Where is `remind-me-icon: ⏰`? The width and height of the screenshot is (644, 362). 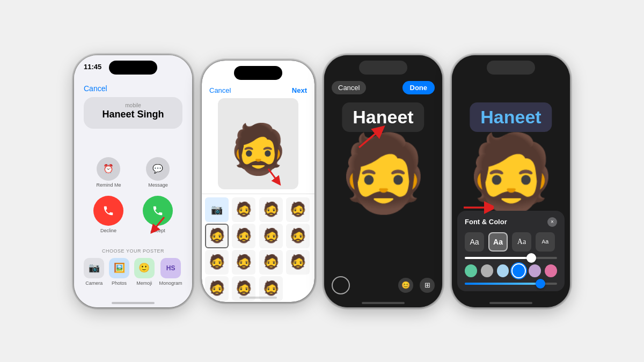 remind-me-icon: ⏰ is located at coordinates (108, 169).